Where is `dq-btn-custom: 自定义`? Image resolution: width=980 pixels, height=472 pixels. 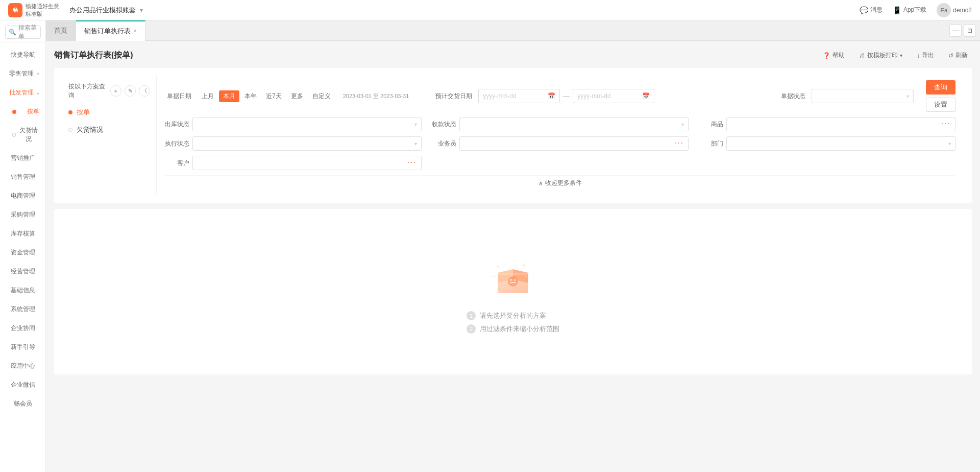 dq-btn-custom: 自定义 is located at coordinates (322, 96).